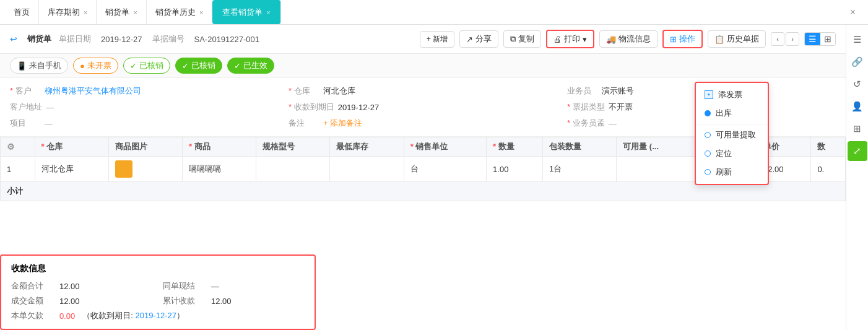 The width and height of the screenshot is (868, 330). What do you see at coordinates (434, 12) in the screenshot?
I see `tab-bar: 首页 库存期初 × 销货单 × 销货单历史 × 查看销货单 × ×` at bounding box center [434, 12].